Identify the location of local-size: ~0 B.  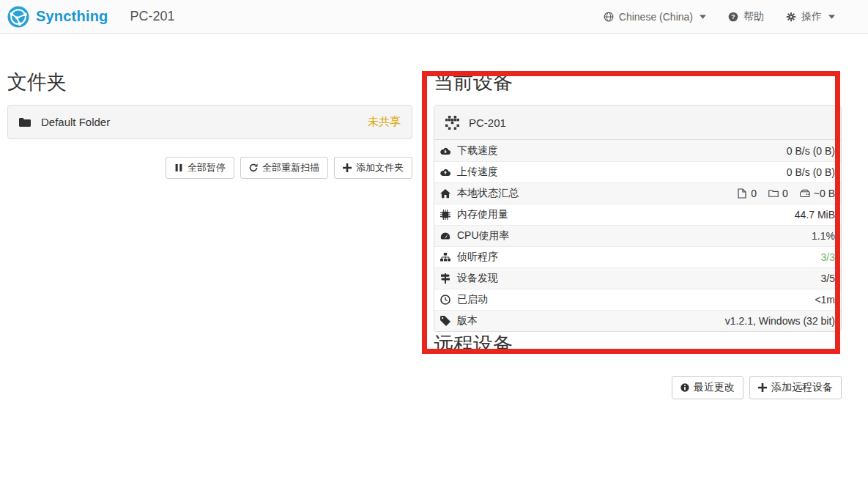
(825, 193).